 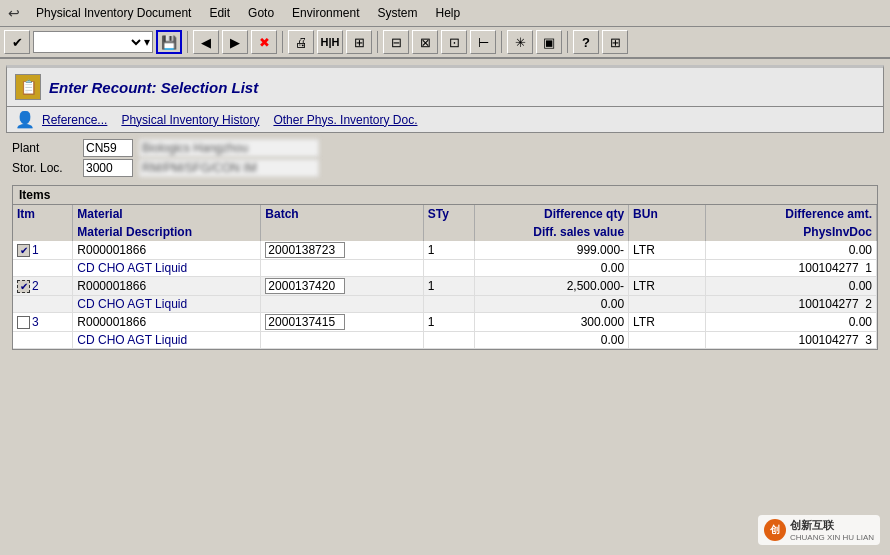 What do you see at coordinates (169, 42) in the screenshot?
I see `save-button: 💾` at bounding box center [169, 42].